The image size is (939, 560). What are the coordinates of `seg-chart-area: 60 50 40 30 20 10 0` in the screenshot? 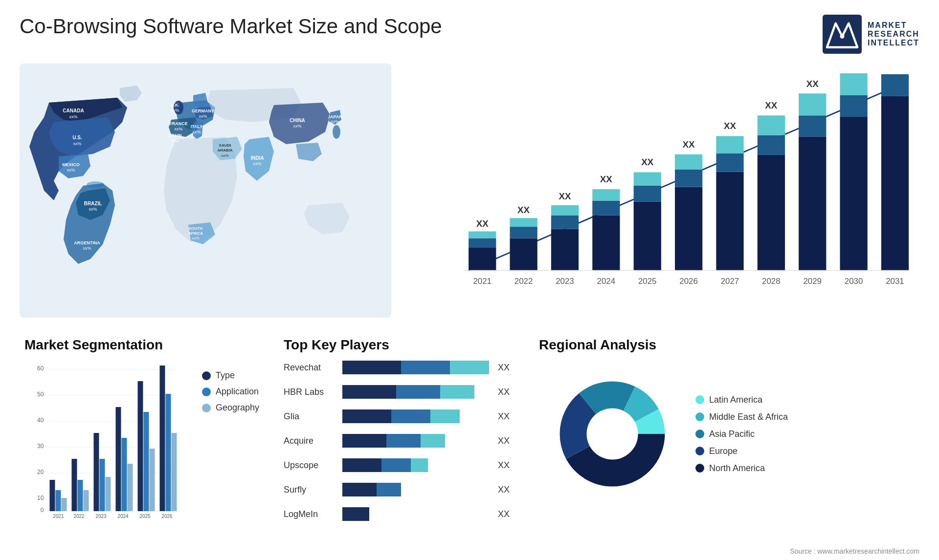 It's located at (142, 453).